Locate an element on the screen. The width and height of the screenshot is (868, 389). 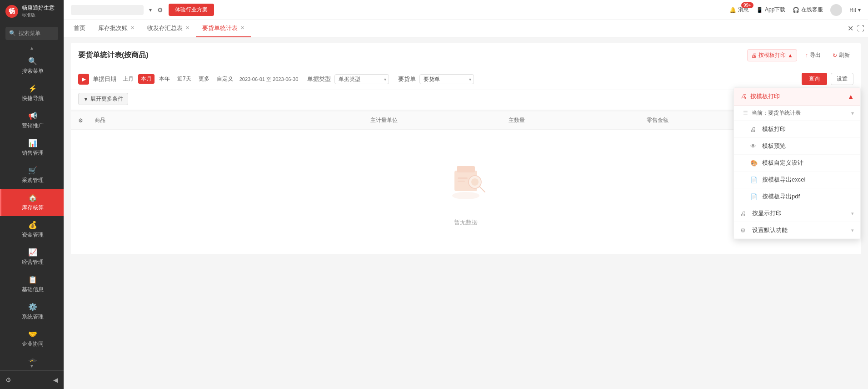
settings-button: 设置 is located at coordinates (842, 79).